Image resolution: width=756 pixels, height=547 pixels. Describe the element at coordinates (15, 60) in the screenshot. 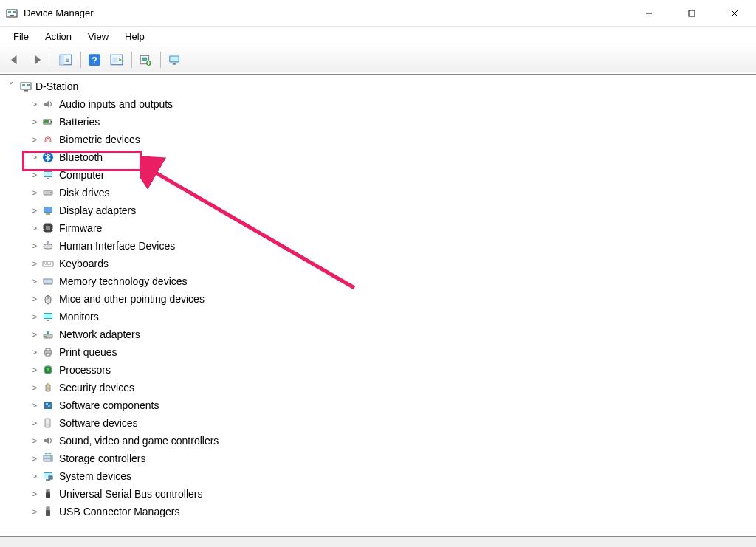

I see `back-button` at that location.